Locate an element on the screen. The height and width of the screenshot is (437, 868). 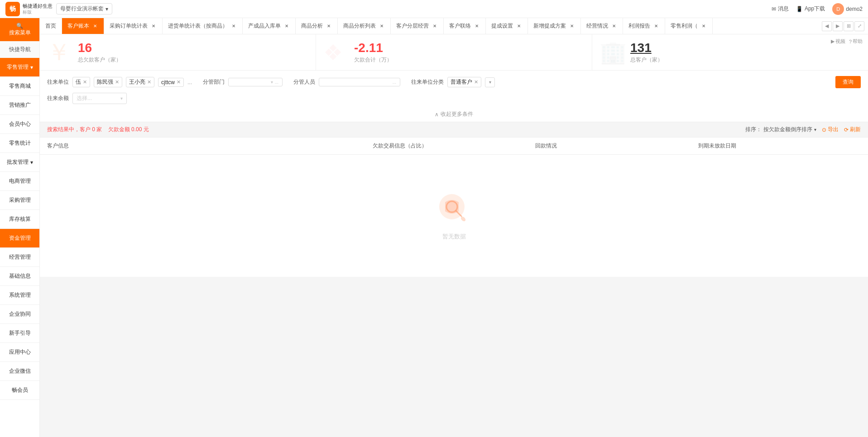
table-header: 客户信息 欠款交易信息（占比） 回款情况 到期未放款日期 is located at coordinates (454, 146).